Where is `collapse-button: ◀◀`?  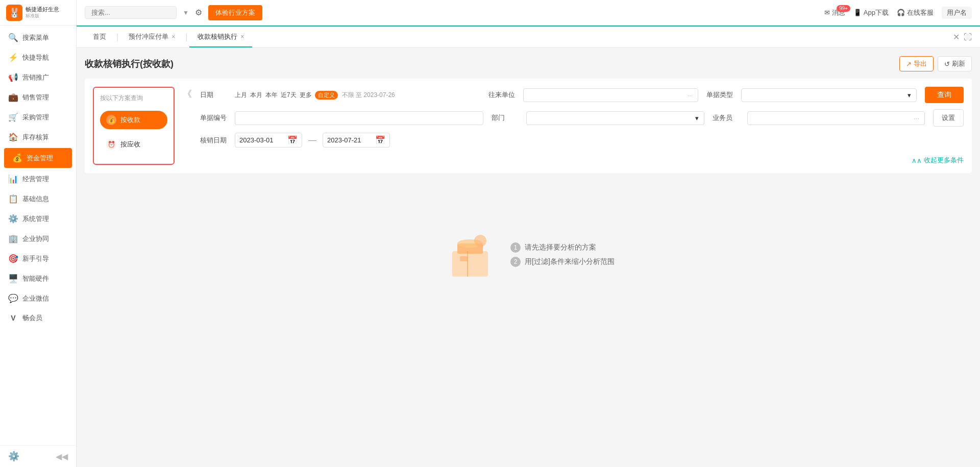
collapse-button: ◀◀ is located at coordinates (62, 456).